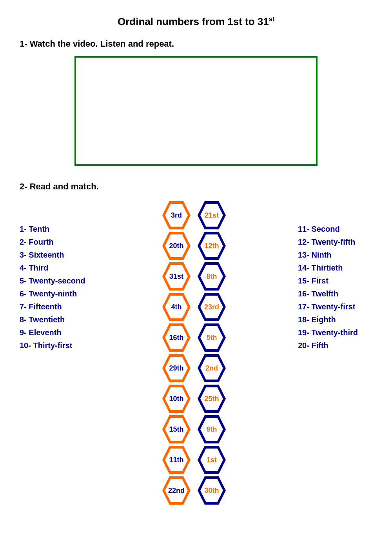  Describe the element at coordinates (176, 368) in the screenshot. I see `hex-left-6: 29th` at that location.